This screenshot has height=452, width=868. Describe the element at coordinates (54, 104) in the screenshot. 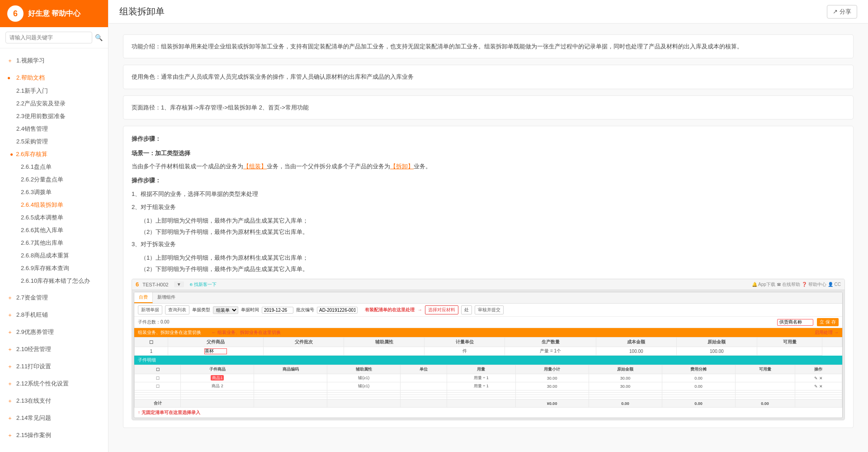

I see `sidebar-item-install: 2.2产品安装及登录` at that location.